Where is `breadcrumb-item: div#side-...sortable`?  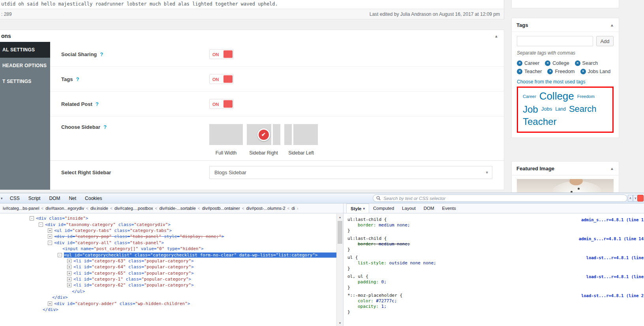
breadcrumb-item: div#side-...sortable is located at coordinates (177, 208).